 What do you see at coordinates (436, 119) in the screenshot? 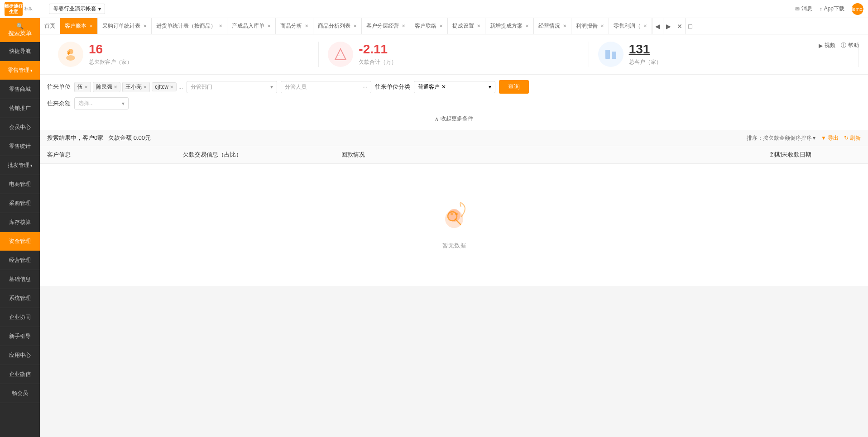
I see `collapse-up-icon: ∧` at bounding box center [436, 119].